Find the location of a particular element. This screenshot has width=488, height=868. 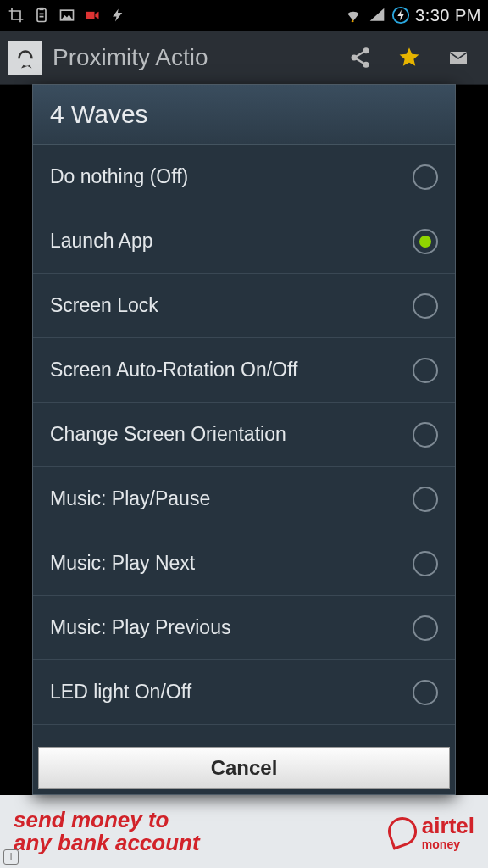

ad-logo: airtel money is located at coordinates (431, 832).